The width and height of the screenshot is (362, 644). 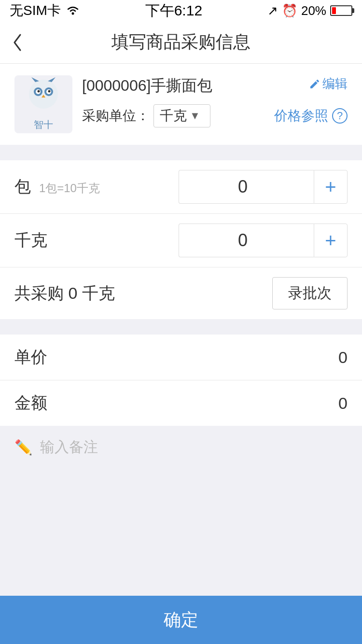 I want to click on unit-label: 采购单位：, so click(x=116, y=116).